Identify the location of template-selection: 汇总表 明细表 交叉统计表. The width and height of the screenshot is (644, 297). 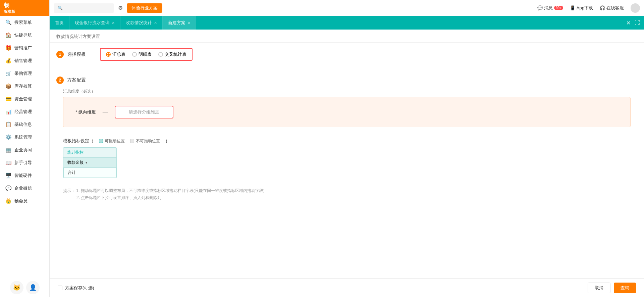
(146, 54).